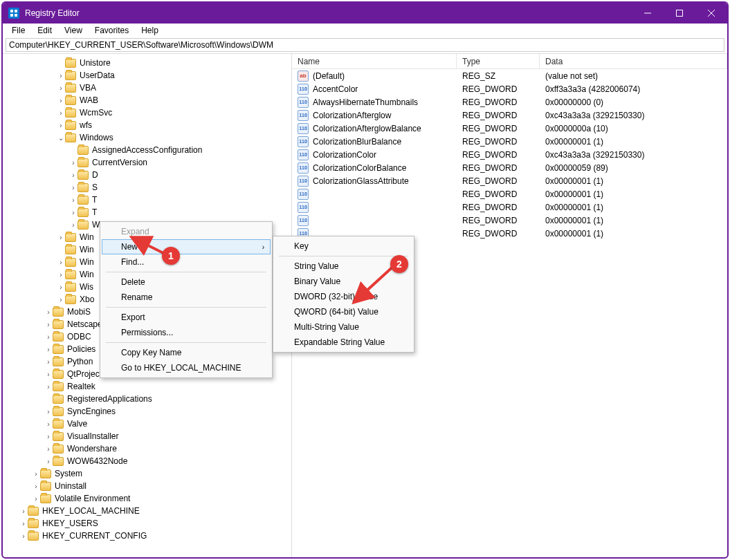 The height and width of the screenshot is (560, 730). Describe the element at coordinates (147, 88) in the screenshot. I see `tree-item: VBA` at that location.